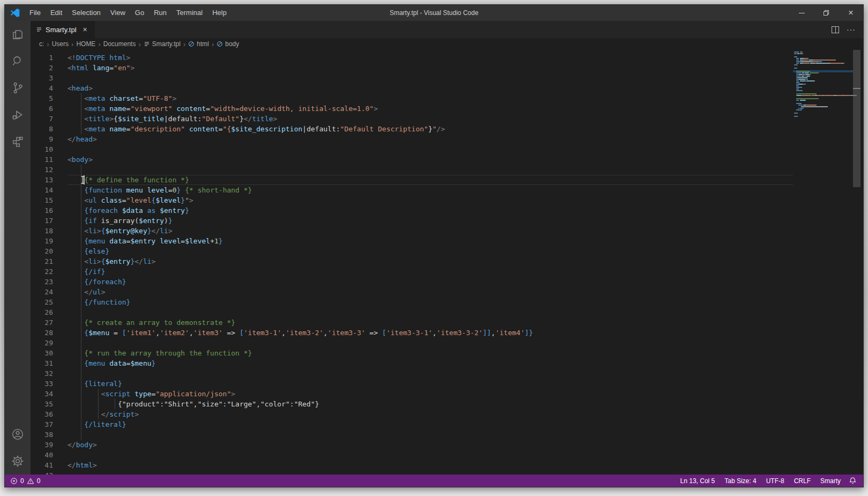  I want to click on code-line: 5 <meta charset="UTF-8">, so click(411, 99).